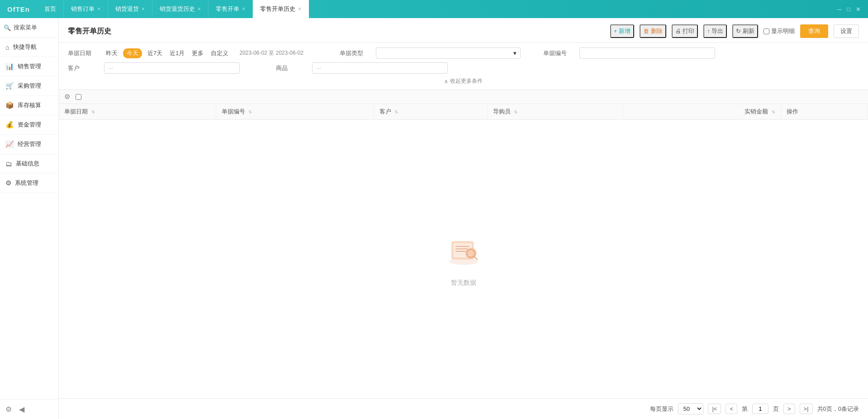 The image size is (868, 419). I want to click on date-opt-today: 今天, so click(133, 53).